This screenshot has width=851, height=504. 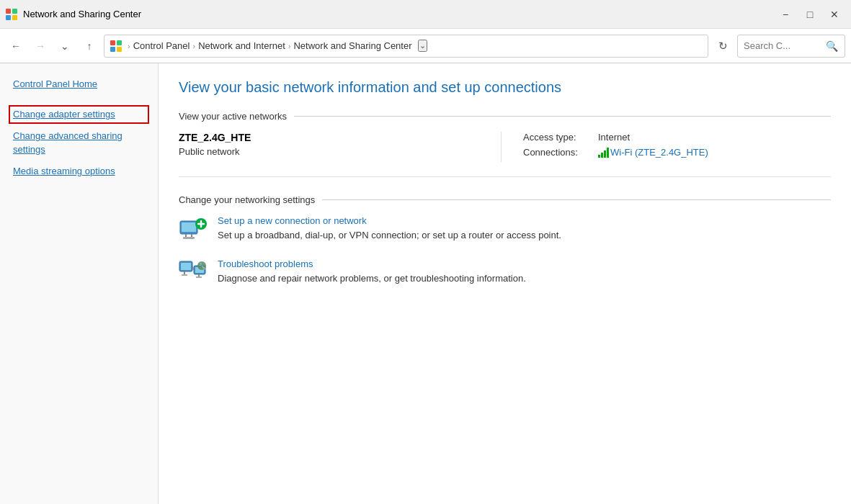 What do you see at coordinates (677, 137) in the screenshot?
I see `access-type-row: Access type: Internet` at bounding box center [677, 137].